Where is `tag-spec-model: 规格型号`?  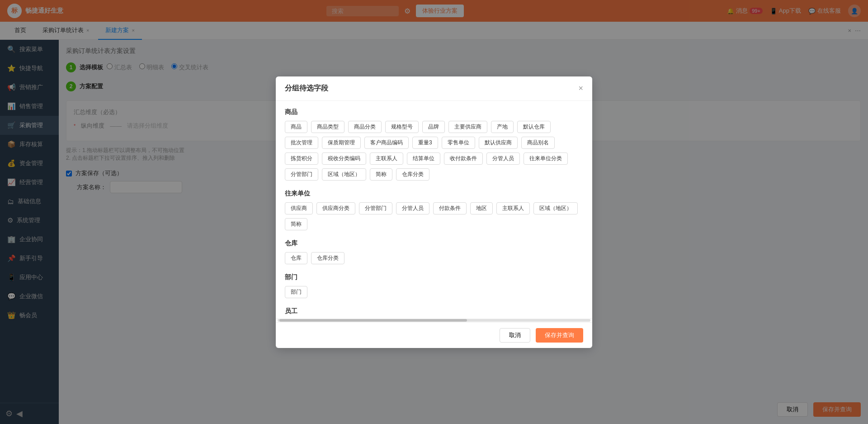 tag-spec-model: 规格型号 is located at coordinates (402, 127).